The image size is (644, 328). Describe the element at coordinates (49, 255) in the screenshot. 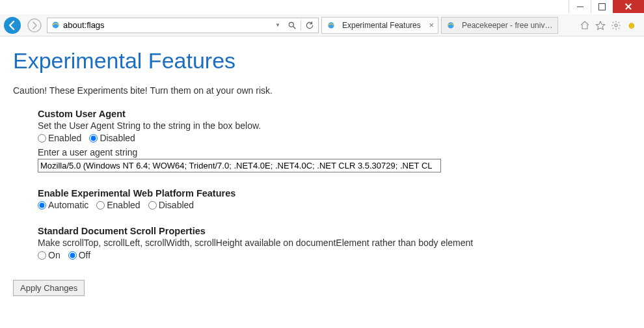

I see `scrollprops-on-option: On` at that location.